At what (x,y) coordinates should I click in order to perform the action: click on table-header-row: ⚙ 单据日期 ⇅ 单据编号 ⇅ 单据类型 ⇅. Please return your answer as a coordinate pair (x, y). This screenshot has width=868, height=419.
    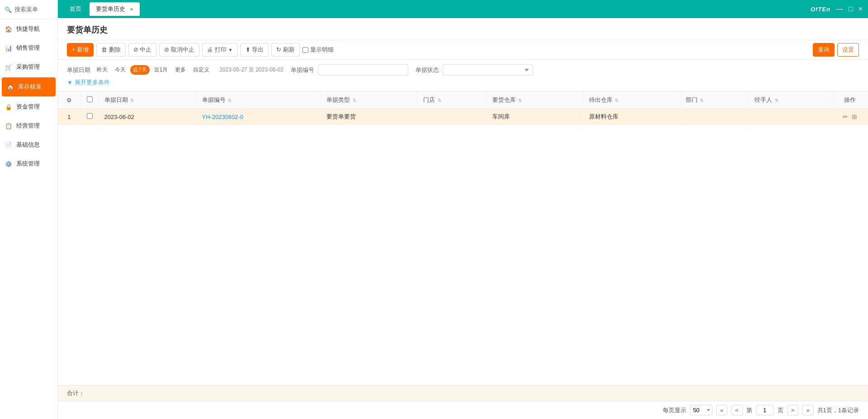
    Looking at the image, I should click on (463, 100).